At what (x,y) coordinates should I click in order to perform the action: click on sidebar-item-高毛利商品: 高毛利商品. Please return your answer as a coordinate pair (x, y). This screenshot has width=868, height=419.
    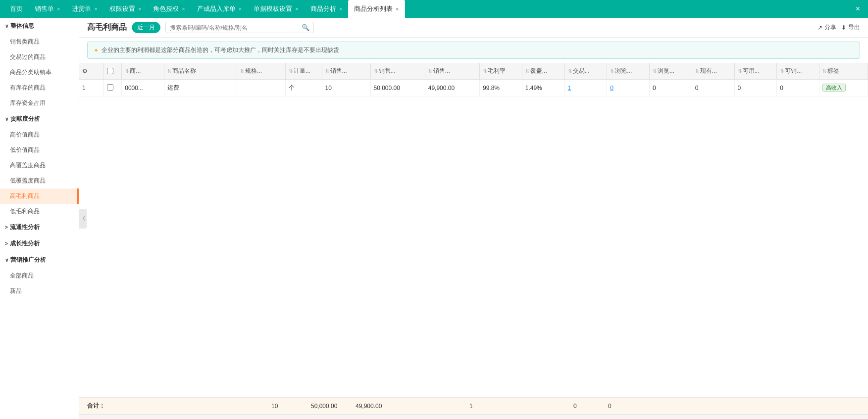
    Looking at the image, I should click on (40, 196).